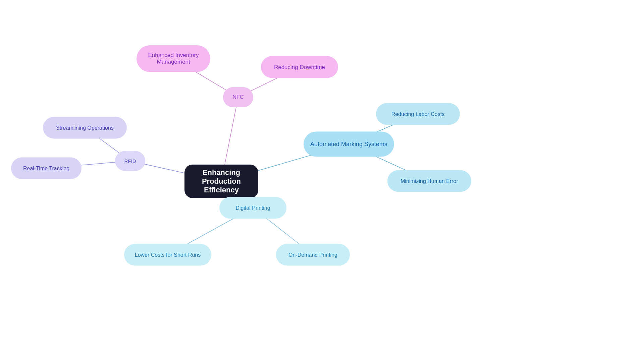 The width and height of the screenshot is (644, 363). What do you see at coordinates (349, 144) in the screenshot?
I see `node-automated-marking: Automated Marking Systems` at bounding box center [349, 144].